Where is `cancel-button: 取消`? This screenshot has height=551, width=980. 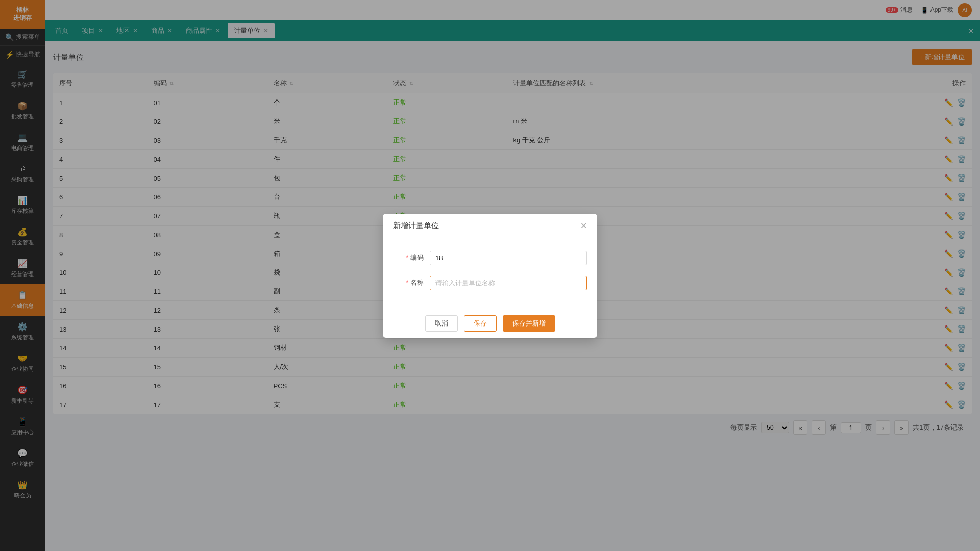 cancel-button: 取消 is located at coordinates (442, 323).